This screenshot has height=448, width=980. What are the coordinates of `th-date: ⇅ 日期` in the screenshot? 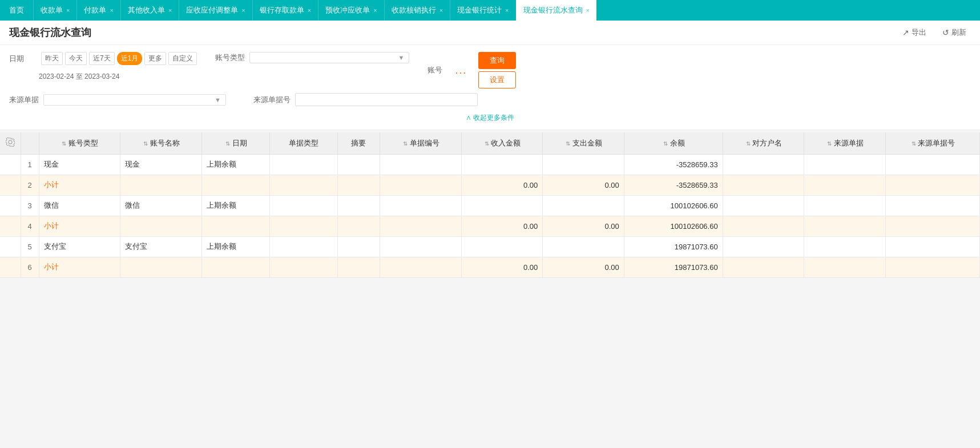 It's located at (235, 143).